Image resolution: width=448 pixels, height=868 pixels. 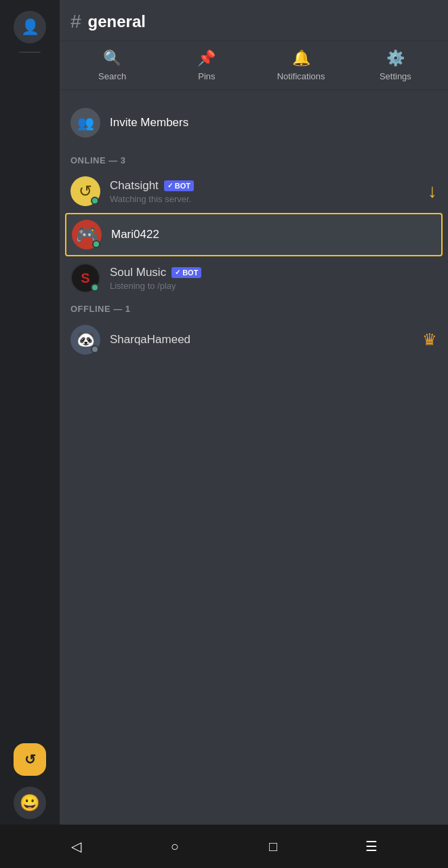 I want to click on back-button: ◁, so click(x=77, y=846).